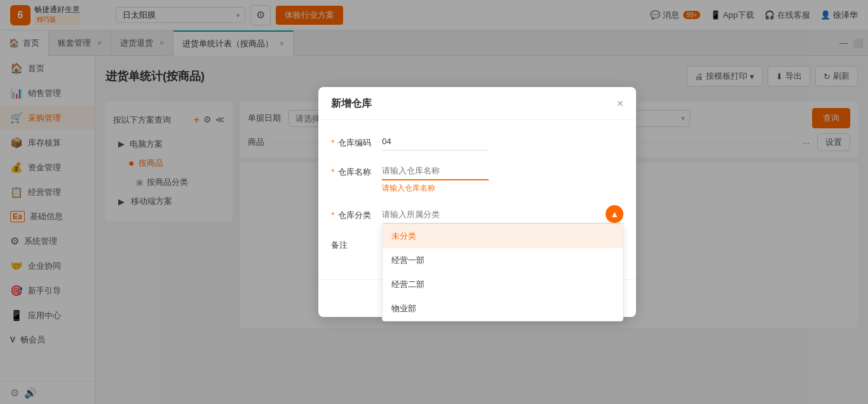 The image size is (868, 404). What do you see at coordinates (503, 188) in the screenshot?
I see `warehouse-name-error: 请输入仓库名称` at bounding box center [503, 188].